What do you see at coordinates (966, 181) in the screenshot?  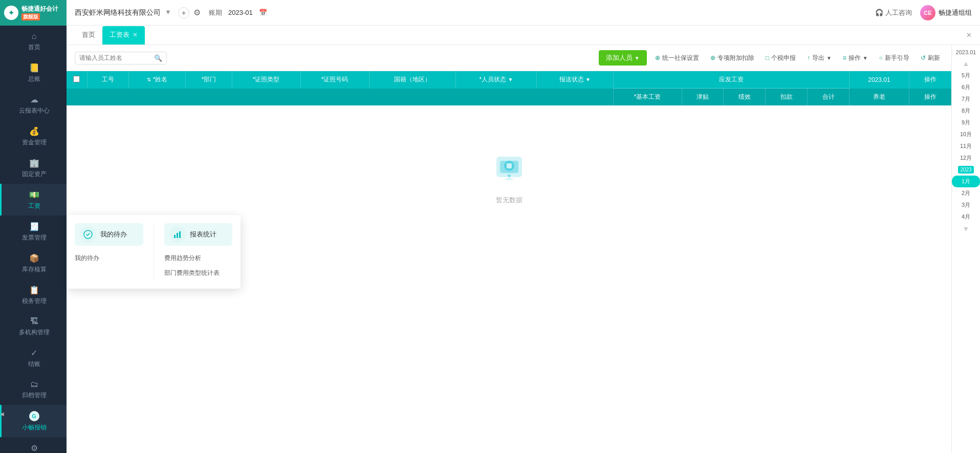 I see `timeline-month-1: 1月` at bounding box center [966, 181].